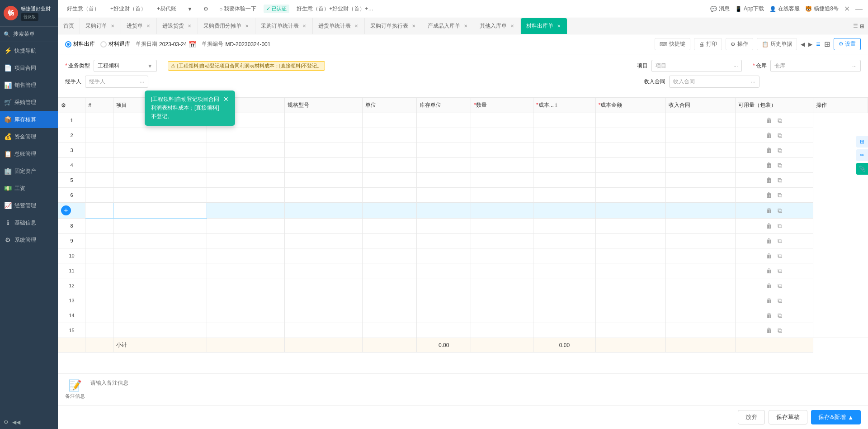 The width and height of the screenshot is (868, 429). Describe the element at coordinates (66, 210) in the screenshot. I see `add-row-btn: +` at that location.